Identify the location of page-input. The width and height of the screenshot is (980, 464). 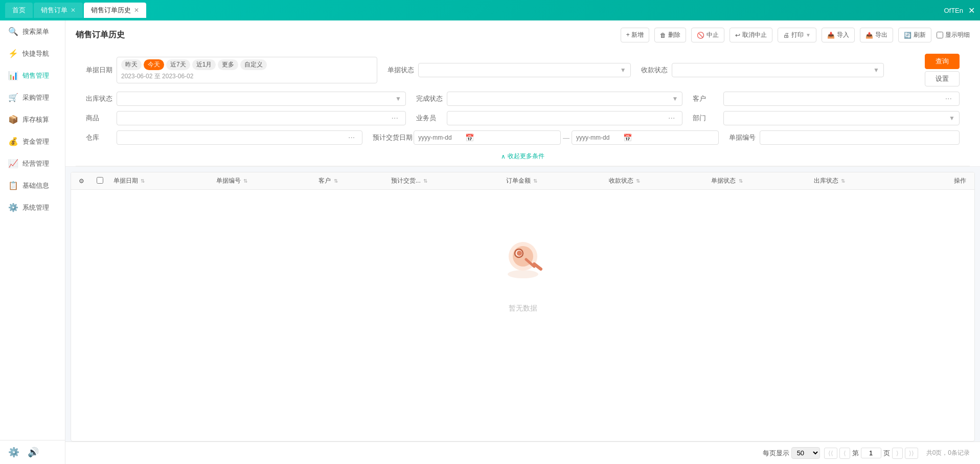
(871, 453).